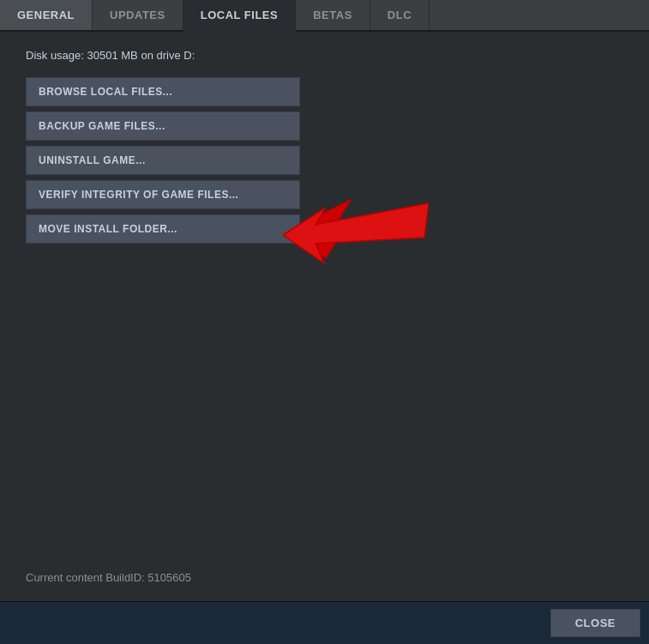  What do you see at coordinates (400, 15) in the screenshot?
I see `tab-dlc: DLC` at bounding box center [400, 15].